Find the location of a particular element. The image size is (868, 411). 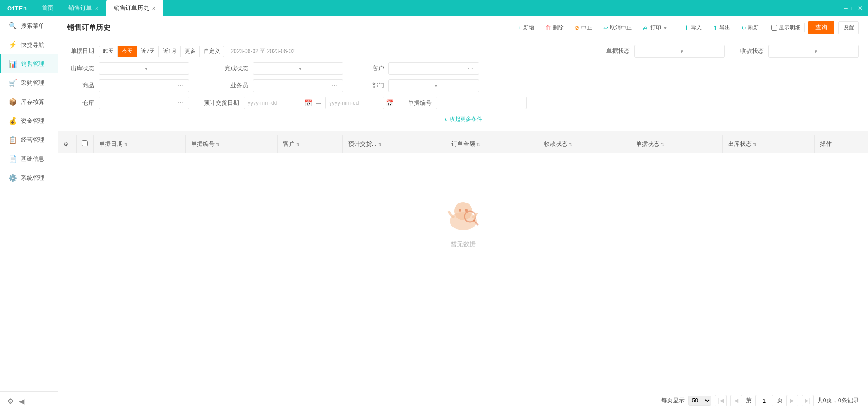

import-label: 导入 is located at coordinates (696, 28).